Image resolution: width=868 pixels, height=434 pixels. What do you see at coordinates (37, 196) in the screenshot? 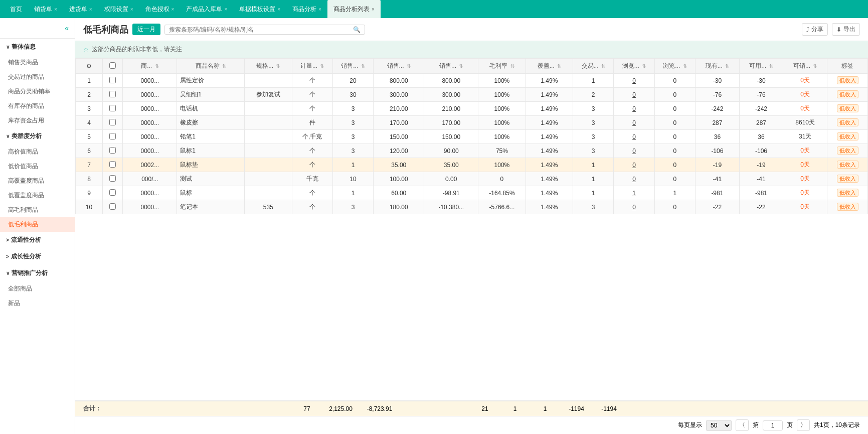
I see `sidebar-item-low-coverage: 低覆盖度商品` at bounding box center [37, 196].